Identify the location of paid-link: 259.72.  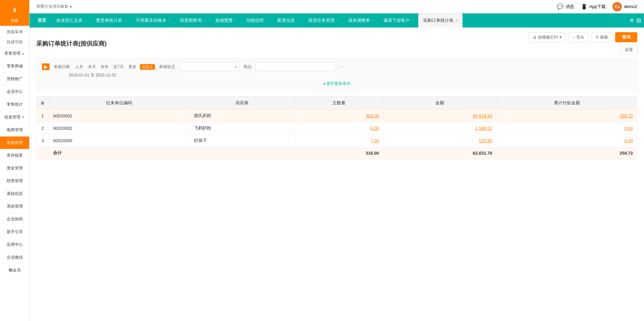
(626, 116).